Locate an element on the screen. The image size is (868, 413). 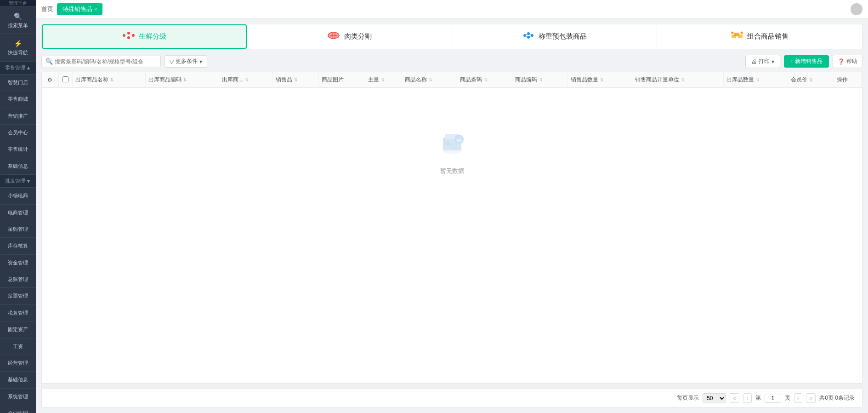
sidebar-item-finance: 资金管理 is located at coordinates (18, 263).